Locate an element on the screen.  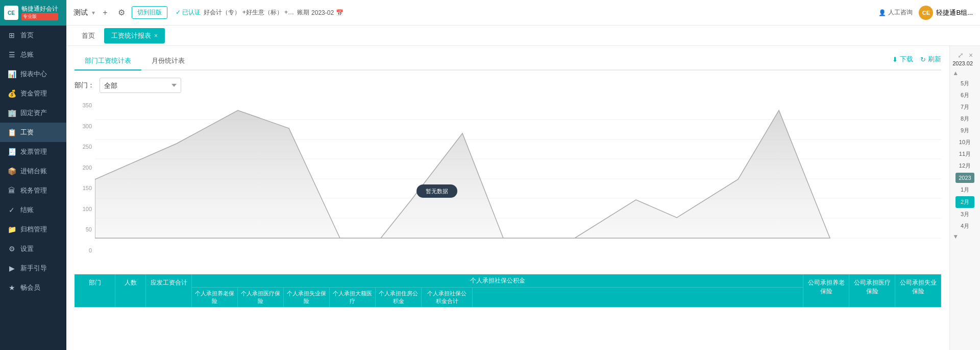
salary-icon: 📋 is located at coordinates (12, 132).